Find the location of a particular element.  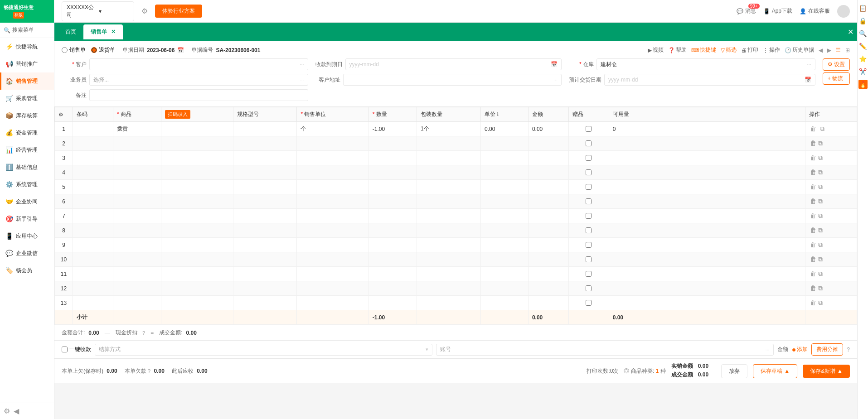

salesperson-input: 选择... ··· is located at coordinates (199, 80).